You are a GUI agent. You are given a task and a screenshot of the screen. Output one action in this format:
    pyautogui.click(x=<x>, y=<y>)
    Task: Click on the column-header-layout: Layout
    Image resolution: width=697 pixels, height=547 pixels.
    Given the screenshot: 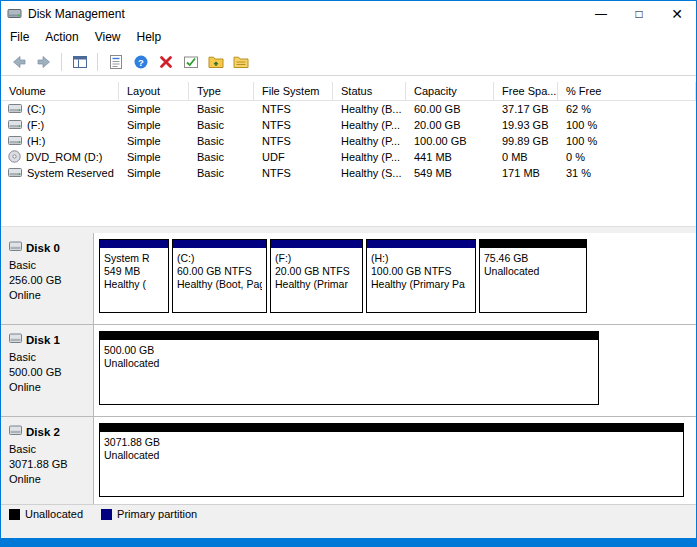 What is the action you would take?
    pyautogui.click(x=154, y=91)
    